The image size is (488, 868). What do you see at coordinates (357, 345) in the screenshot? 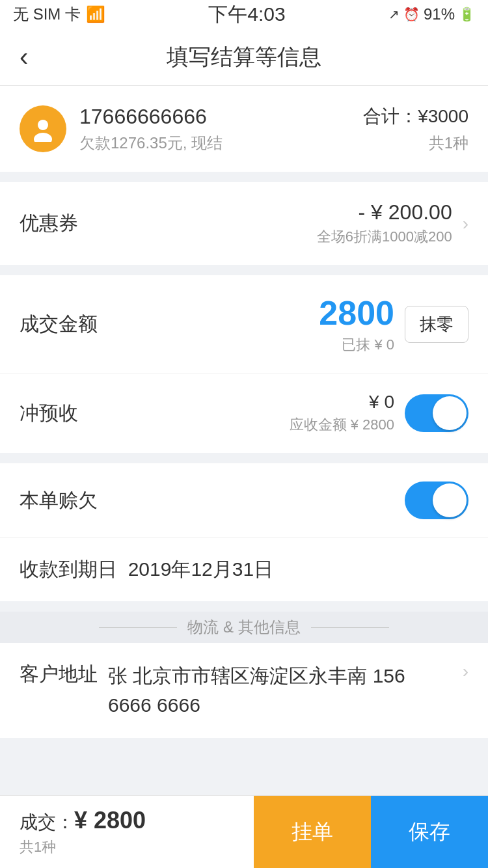
I see `transaction-rounded: 已抹 ¥ 0` at bounding box center [357, 345].